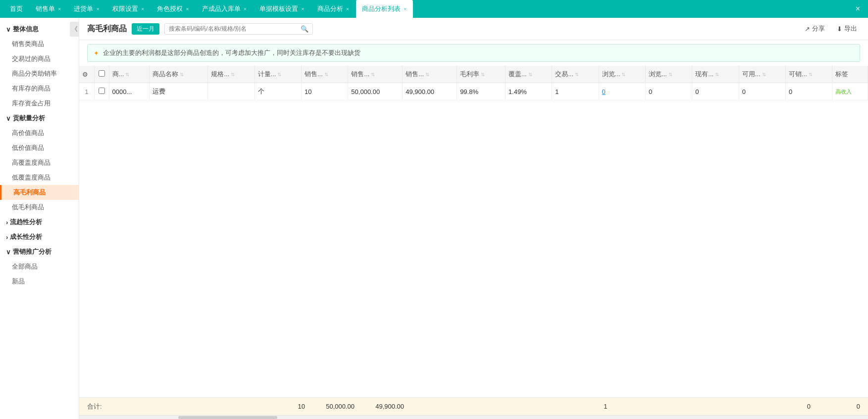 This screenshot has width=868, height=419. What do you see at coordinates (430, 74) in the screenshot?
I see `th-sale-cost: 销售... ⇅` at bounding box center [430, 74].